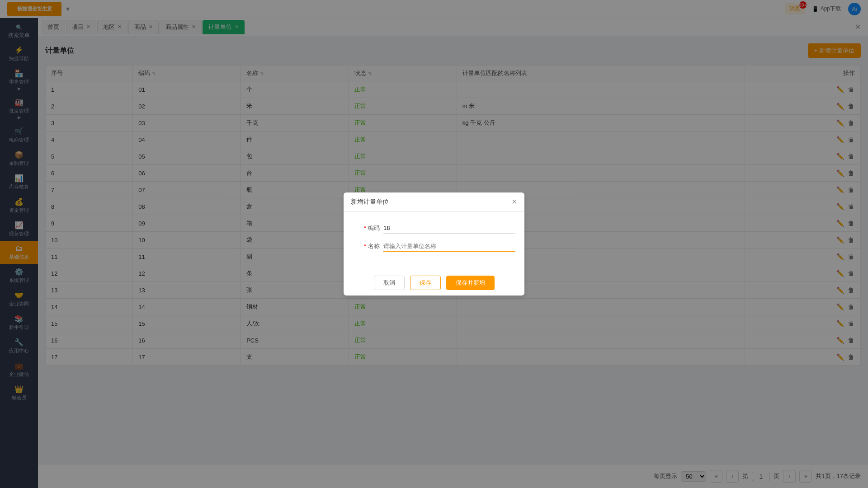 The width and height of the screenshot is (868, 488). Describe the element at coordinates (514, 202) in the screenshot. I see `modal-close-button: ✕` at that location.